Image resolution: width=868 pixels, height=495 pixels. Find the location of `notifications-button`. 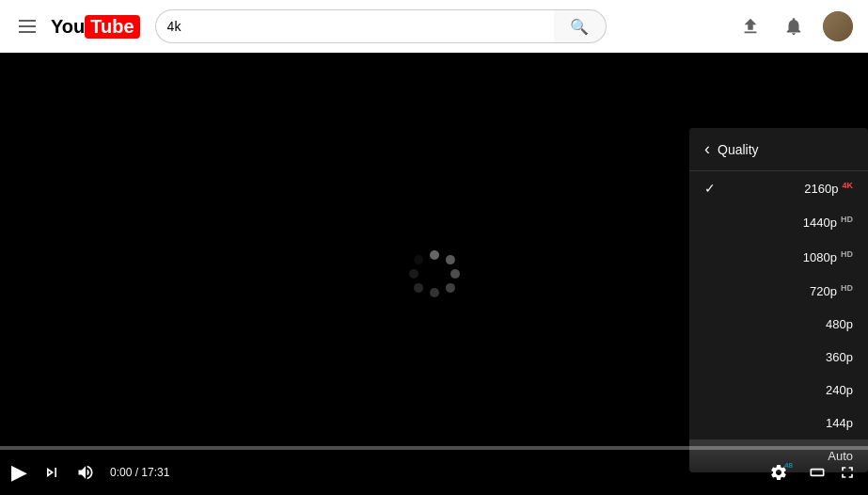

notifications-button is located at coordinates (794, 26).